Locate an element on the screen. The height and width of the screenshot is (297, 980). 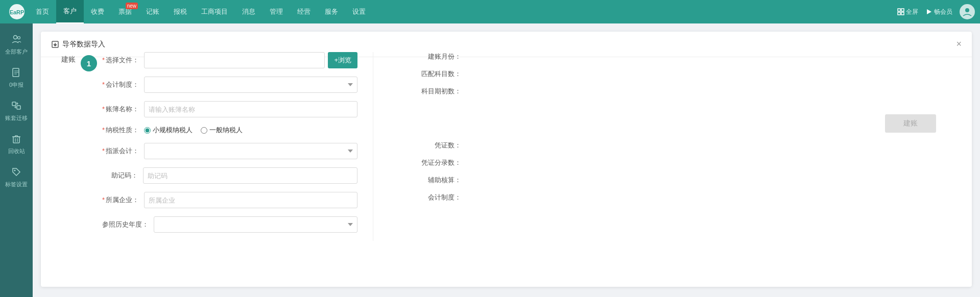
sidebar-item-filing: 0申报 is located at coordinates (16, 78).